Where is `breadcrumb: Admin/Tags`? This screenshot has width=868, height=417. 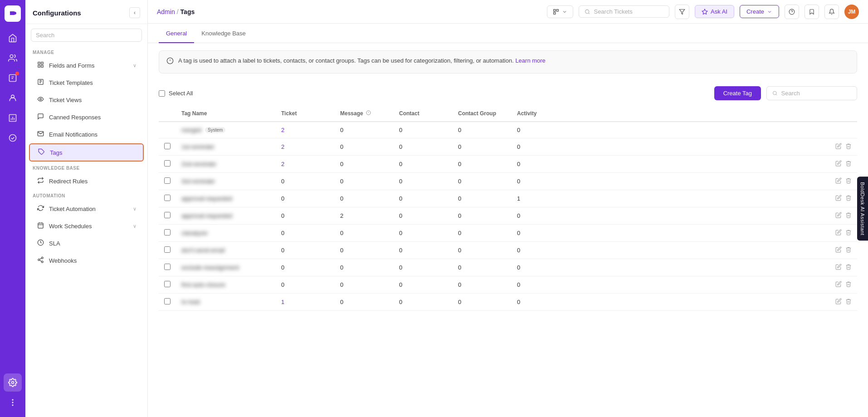
breadcrumb: Admin/Tags is located at coordinates (176, 12).